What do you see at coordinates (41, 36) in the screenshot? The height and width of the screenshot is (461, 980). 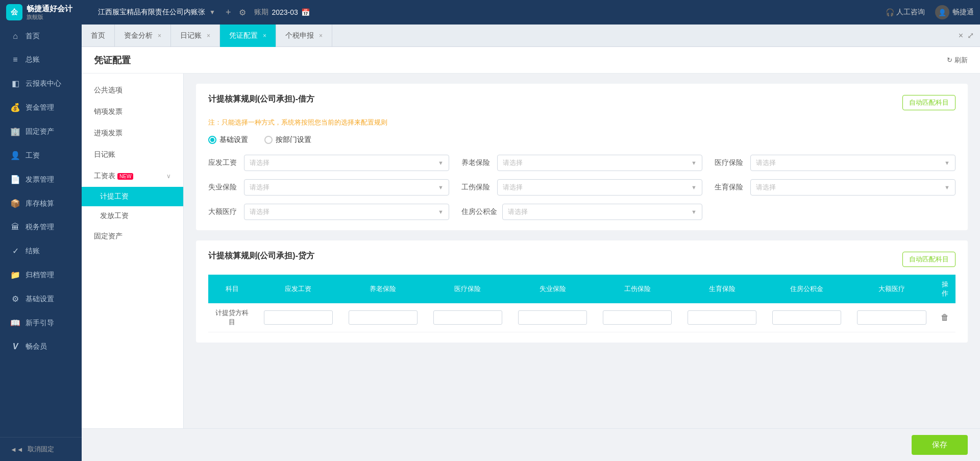 I see `sidebar-item-home: ⌂ 首页` at bounding box center [41, 36].